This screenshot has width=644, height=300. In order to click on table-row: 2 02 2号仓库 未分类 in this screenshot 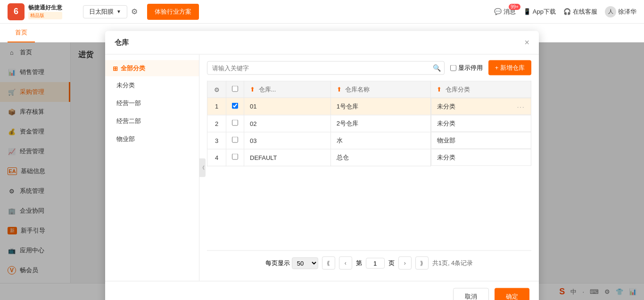, I will do `click(370, 124)`.